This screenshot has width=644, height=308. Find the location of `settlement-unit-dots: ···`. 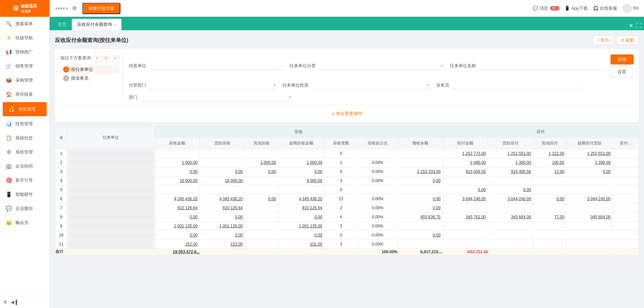

settlement-unit-dots: ··· is located at coordinates (281, 66).